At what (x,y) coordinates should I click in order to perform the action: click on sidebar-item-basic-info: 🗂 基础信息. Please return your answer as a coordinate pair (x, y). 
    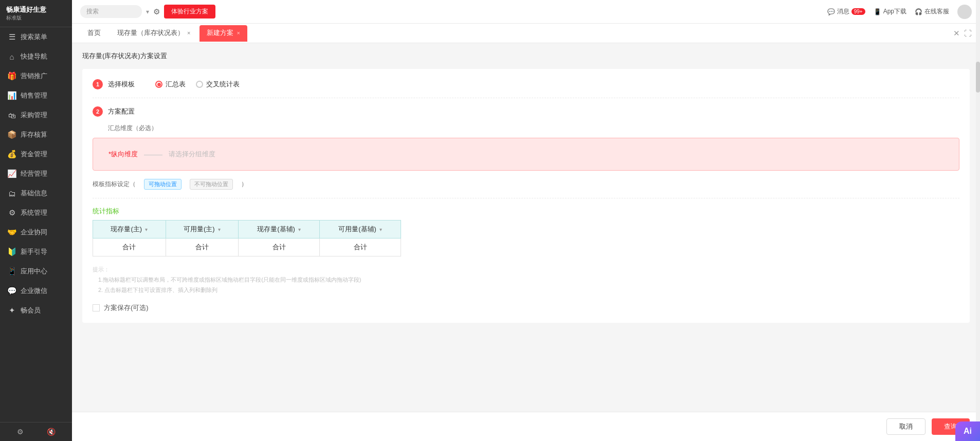
    Looking at the image, I should click on (36, 193).